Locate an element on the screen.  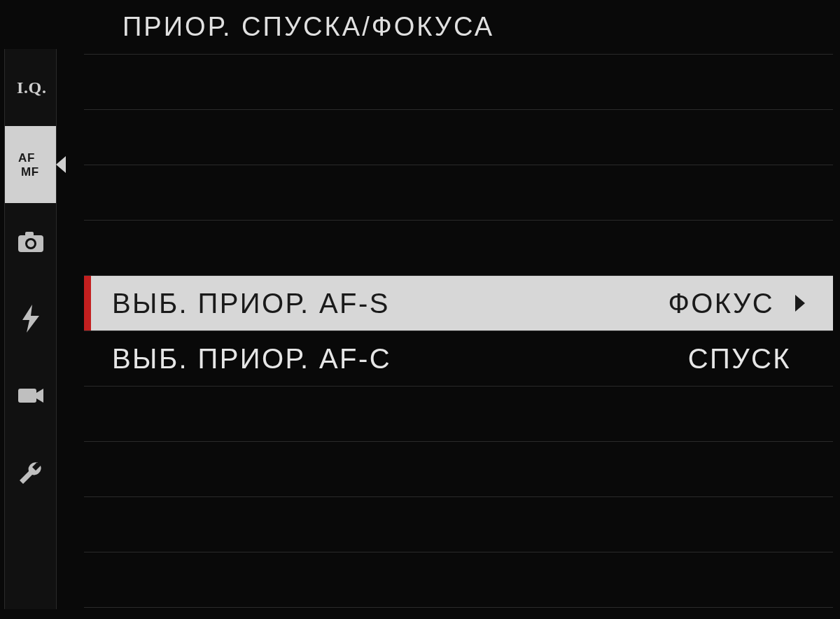
rail-flash is located at coordinates (31, 319).